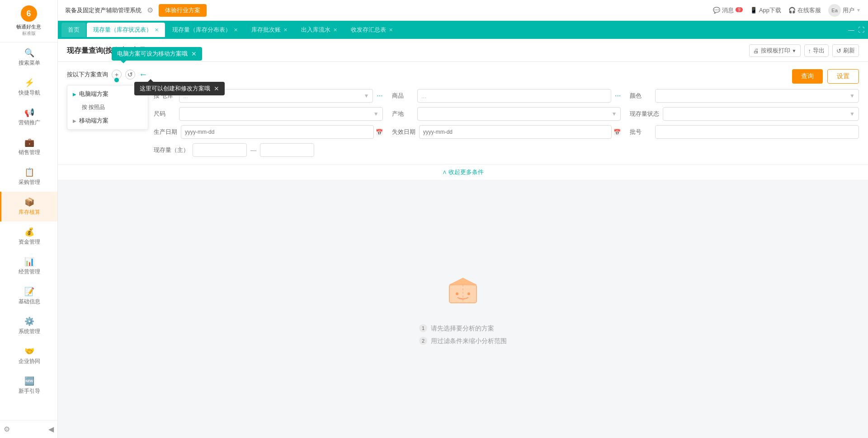 This screenshot has width=868, height=438. What do you see at coordinates (29, 232) in the screenshot?
I see `finance-icon: 💰` at bounding box center [29, 232].